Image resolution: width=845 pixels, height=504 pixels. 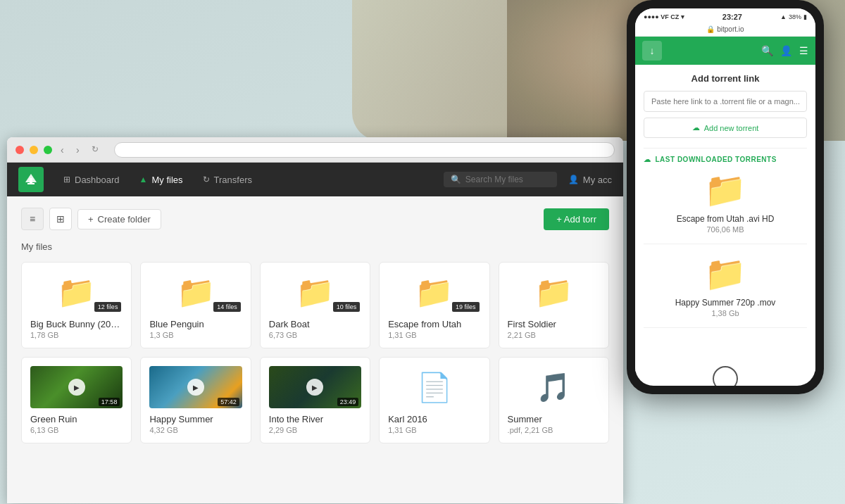 I want to click on wifi-icon: ▲, so click(x=783, y=17).